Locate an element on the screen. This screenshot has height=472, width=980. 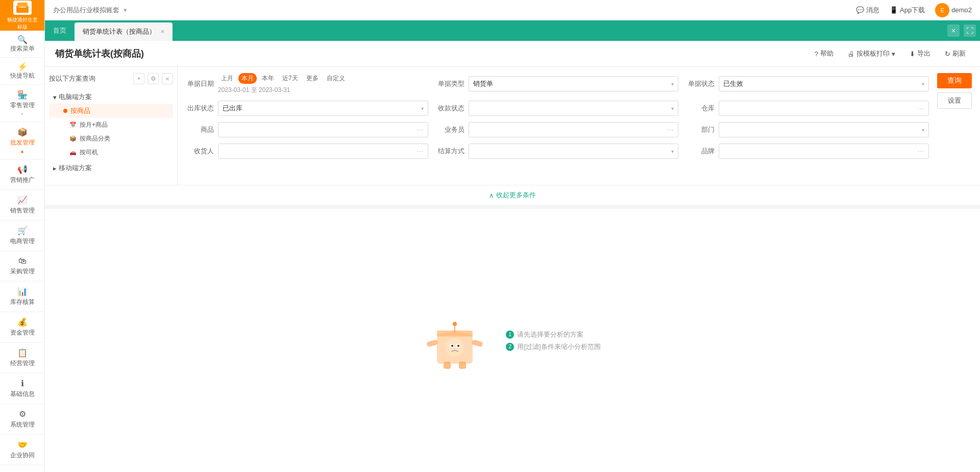
print-template-button: 🖨 按模板打印 ▾ is located at coordinates (872, 54).